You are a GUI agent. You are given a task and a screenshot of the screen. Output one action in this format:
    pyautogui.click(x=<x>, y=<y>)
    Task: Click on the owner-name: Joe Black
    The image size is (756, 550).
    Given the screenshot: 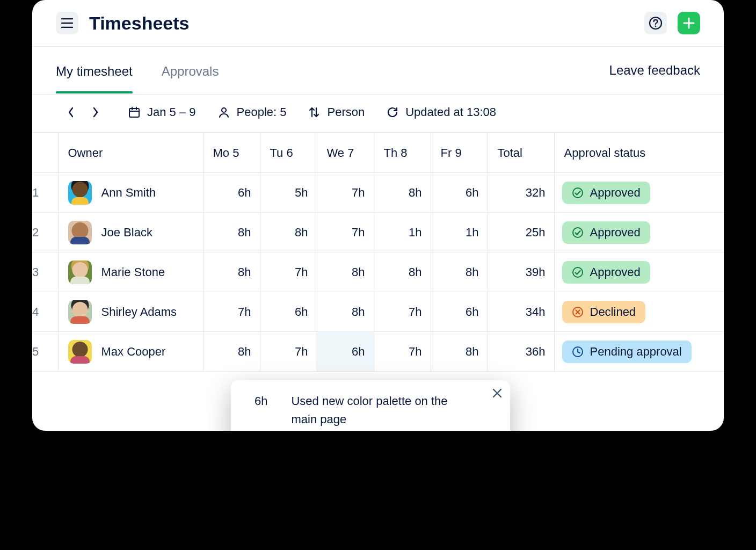 What is the action you would take?
    pyautogui.click(x=127, y=233)
    